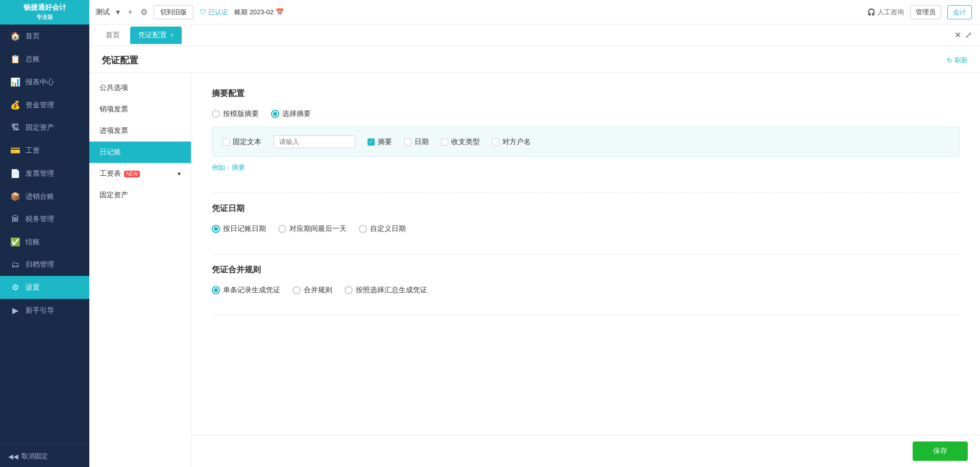 The height and width of the screenshot is (467, 980). Describe the element at coordinates (45, 12) in the screenshot. I see `logo-area: 畅捷通好会计 专业版` at that location.